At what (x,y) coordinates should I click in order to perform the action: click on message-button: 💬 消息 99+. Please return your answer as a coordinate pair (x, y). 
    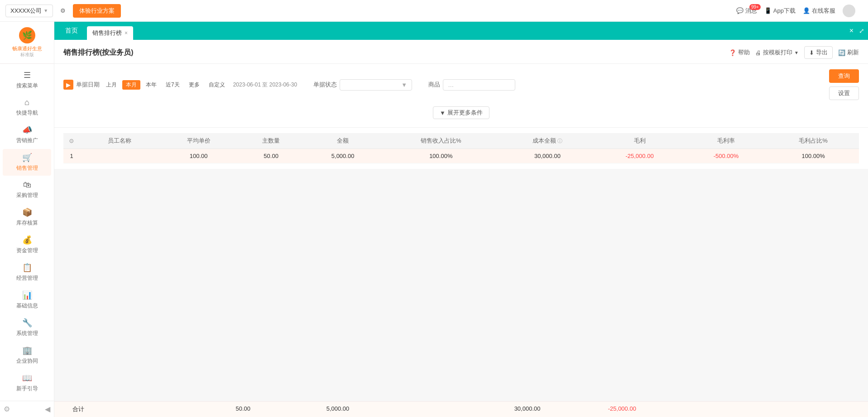
    Looking at the image, I should click on (747, 11).